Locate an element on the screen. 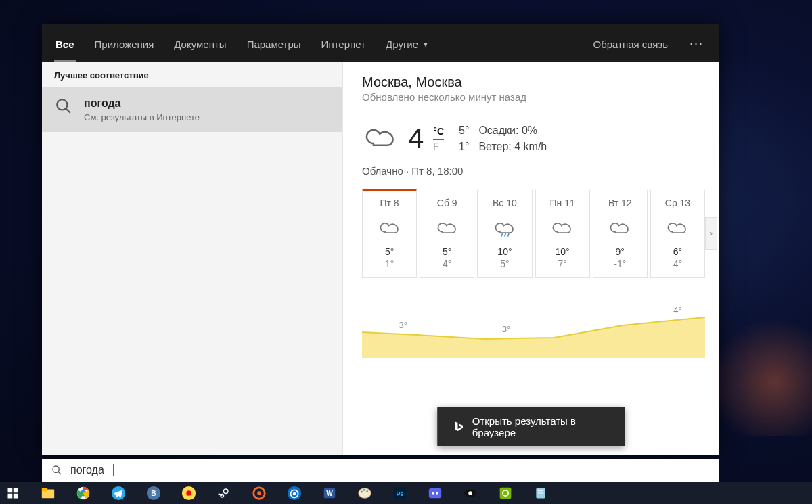 The height and width of the screenshot is (504, 812). search-input-box: погода is located at coordinates (380, 470).